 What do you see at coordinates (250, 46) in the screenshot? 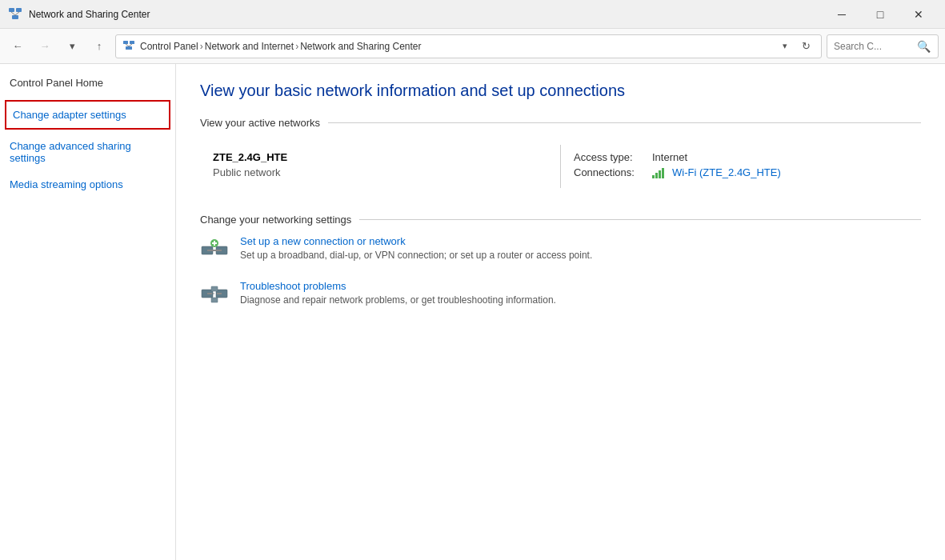
I see `breadcrumb-network-internet: Network and Internet` at bounding box center [250, 46].